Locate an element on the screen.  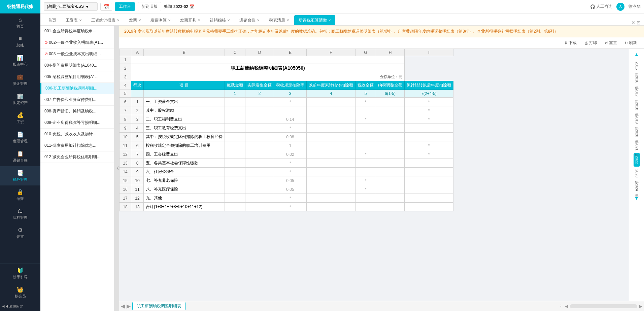
reset-btn: ↺ 重置 is located at coordinates (611, 43).